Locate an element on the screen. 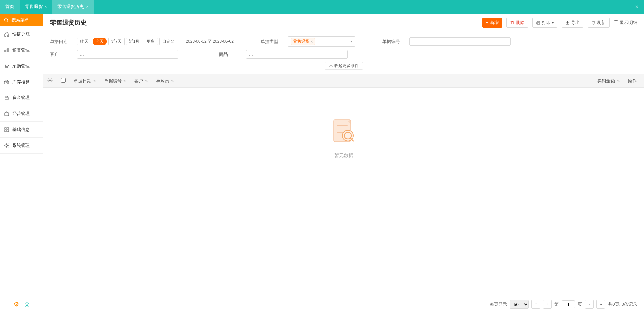 The width and height of the screenshot is (644, 312). empty-svg is located at coordinates (344, 132).